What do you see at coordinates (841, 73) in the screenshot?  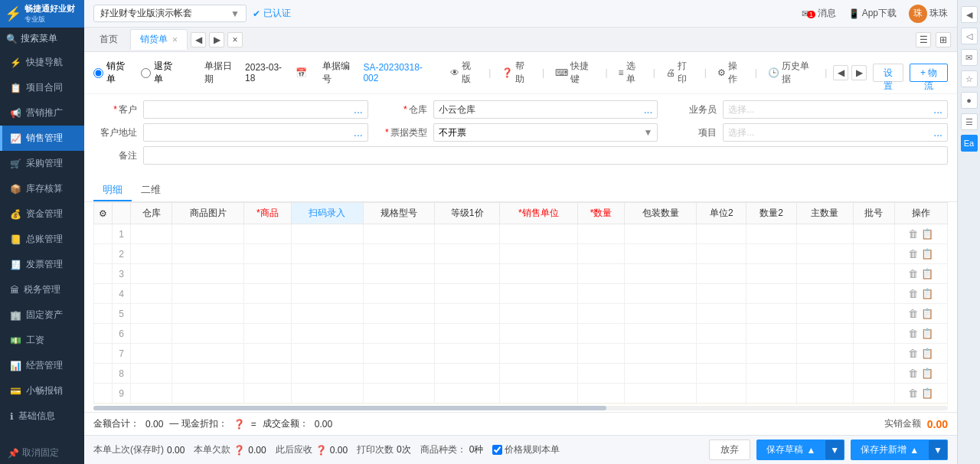 I see `doc-prev-button: ◀` at bounding box center [841, 73].